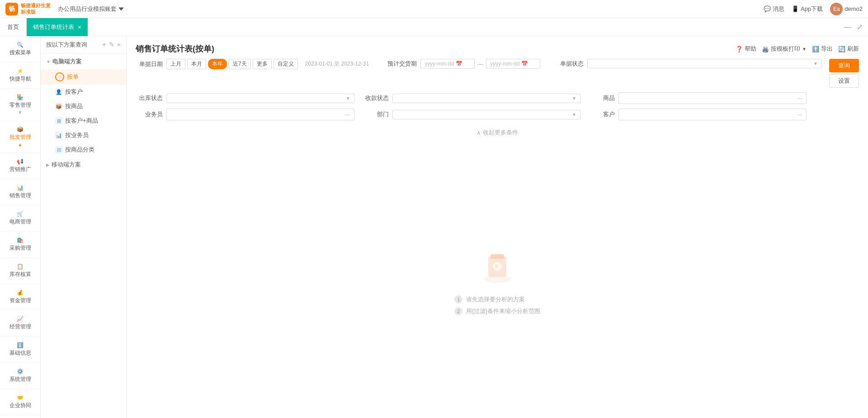 The image size is (868, 418). What do you see at coordinates (20, 323) in the screenshot?
I see `sidebar-item-operations: 📈 经营管理` at bounding box center [20, 323].